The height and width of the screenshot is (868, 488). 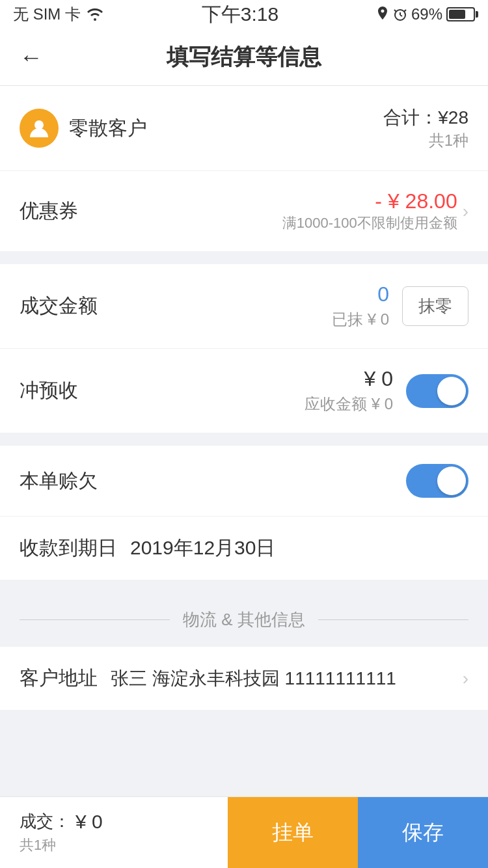 What do you see at coordinates (244, 548) in the screenshot?
I see `due-date-row: 收款到期日 2019年12月30日` at bounding box center [244, 548].